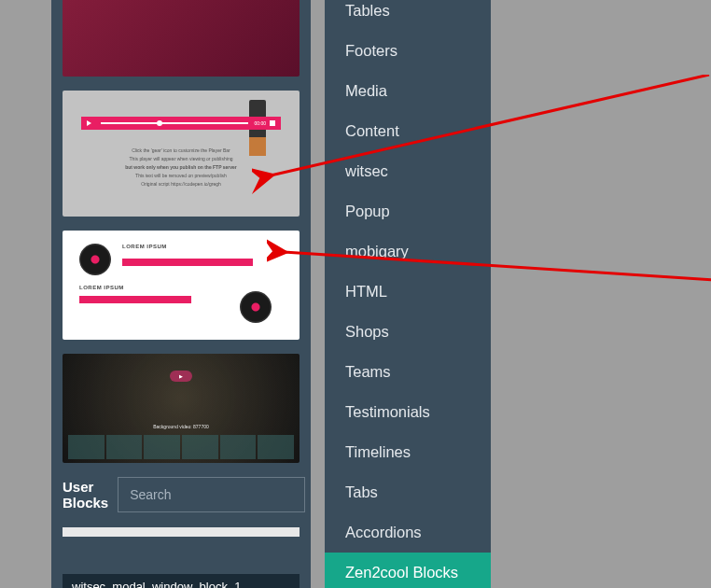 This screenshot has height=588, width=711. I want to click on volume-icon, so click(272, 123).